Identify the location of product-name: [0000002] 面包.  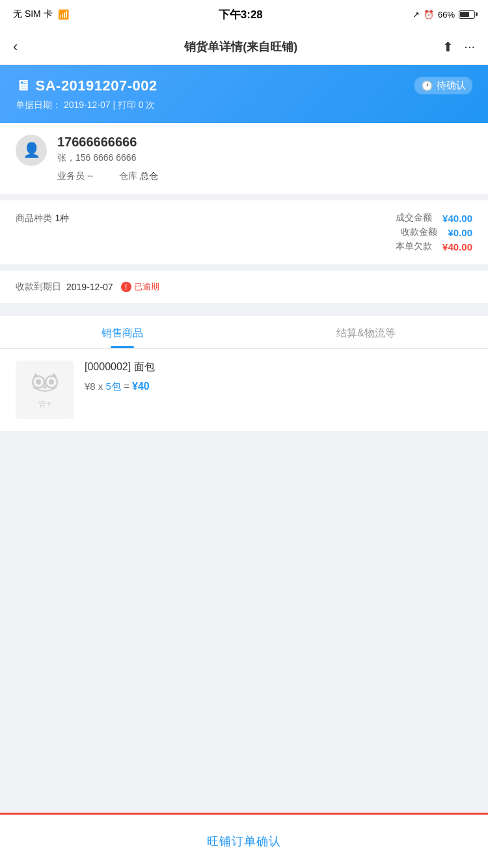
(278, 367).